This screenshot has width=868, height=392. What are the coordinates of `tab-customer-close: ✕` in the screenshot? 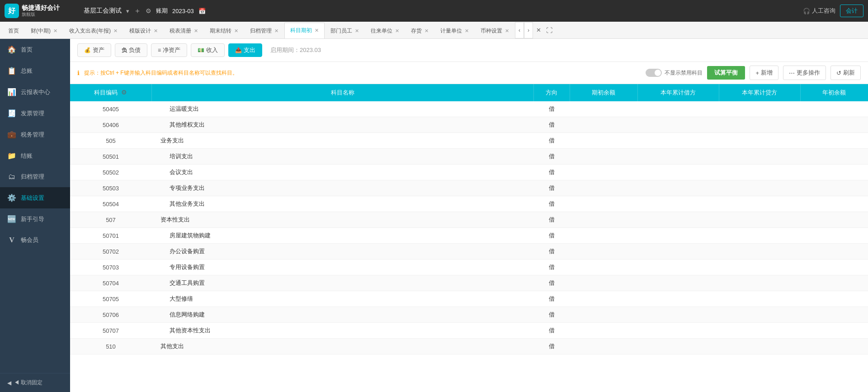 It's located at (397, 31).